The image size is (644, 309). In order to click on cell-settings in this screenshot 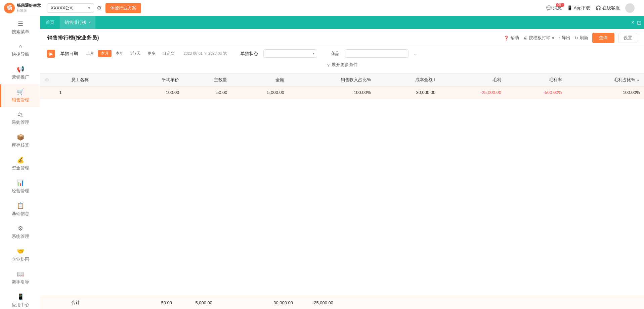, I will do `click(47, 93)`.